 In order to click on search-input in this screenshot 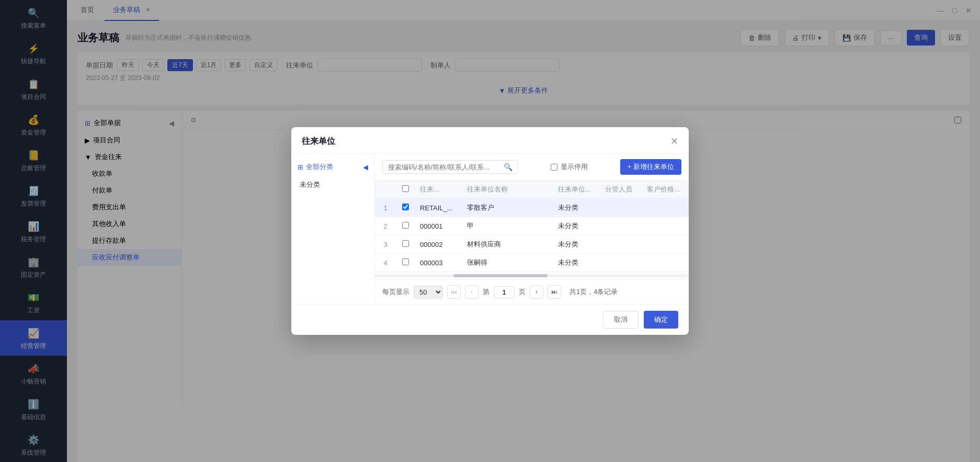, I will do `click(445, 167)`.